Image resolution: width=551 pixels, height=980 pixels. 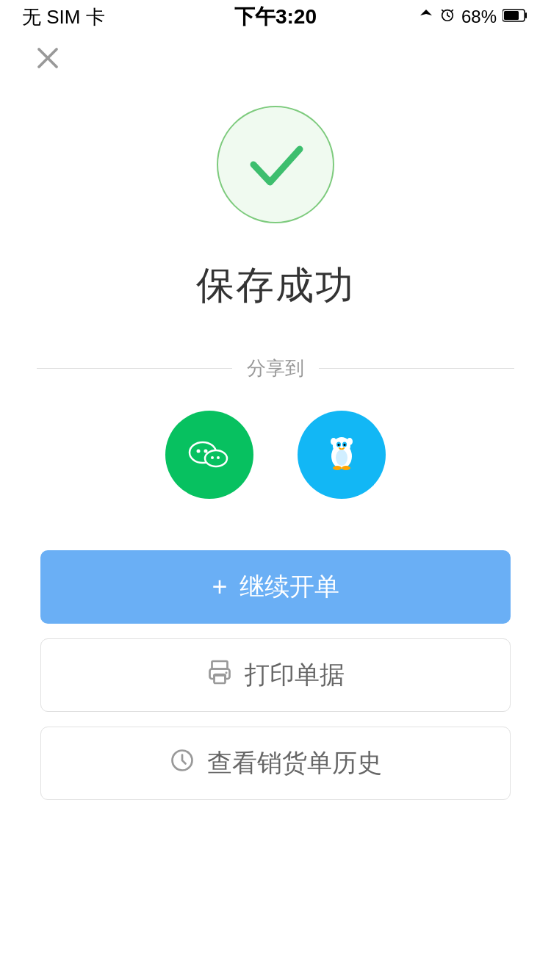 I want to click on location-icon, so click(x=426, y=17).